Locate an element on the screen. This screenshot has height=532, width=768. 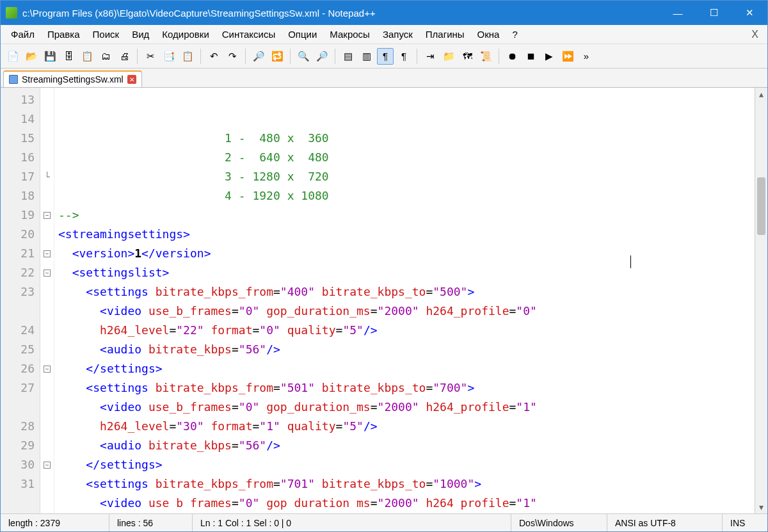
status-length: length : 2379 is located at coordinates (55, 522).